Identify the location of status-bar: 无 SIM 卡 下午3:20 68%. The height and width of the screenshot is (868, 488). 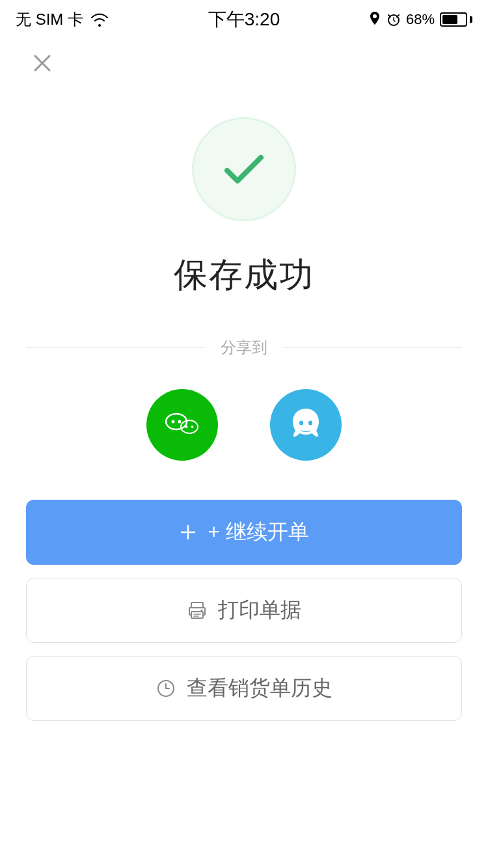
(244, 20).